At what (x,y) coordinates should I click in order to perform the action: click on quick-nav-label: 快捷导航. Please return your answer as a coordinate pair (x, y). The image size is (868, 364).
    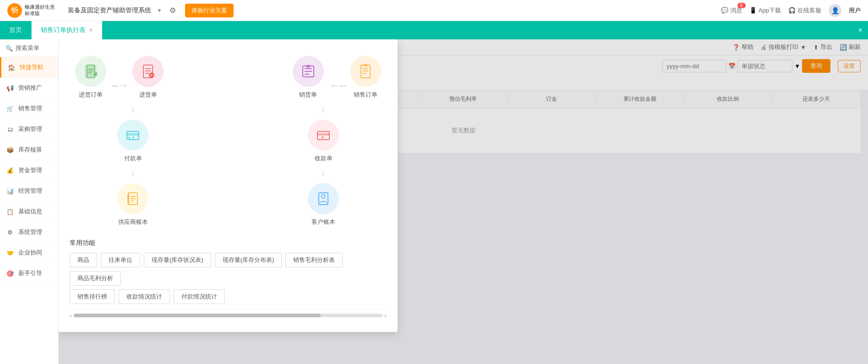
    Looking at the image, I should click on (32, 67).